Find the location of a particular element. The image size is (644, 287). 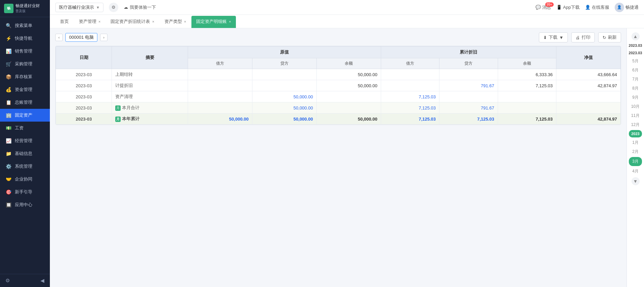

sidebar-item-9: 📈经营管理 is located at coordinates (25, 141).